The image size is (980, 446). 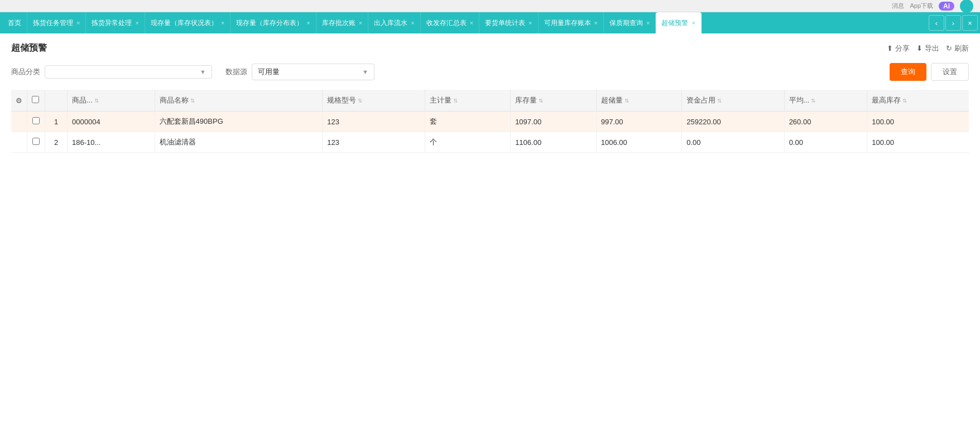 What do you see at coordinates (188, 23) in the screenshot?
I see `nav-tab-inventory-status: 现存量（库存状况表） ×` at bounding box center [188, 23].